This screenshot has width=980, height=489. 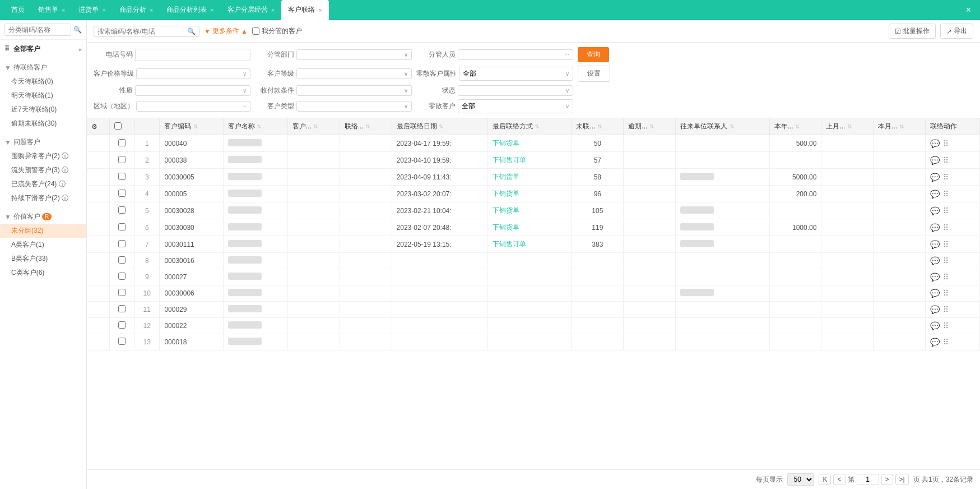 I want to click on col-contact: 联络... ⇅, so click(x=365, y=127).